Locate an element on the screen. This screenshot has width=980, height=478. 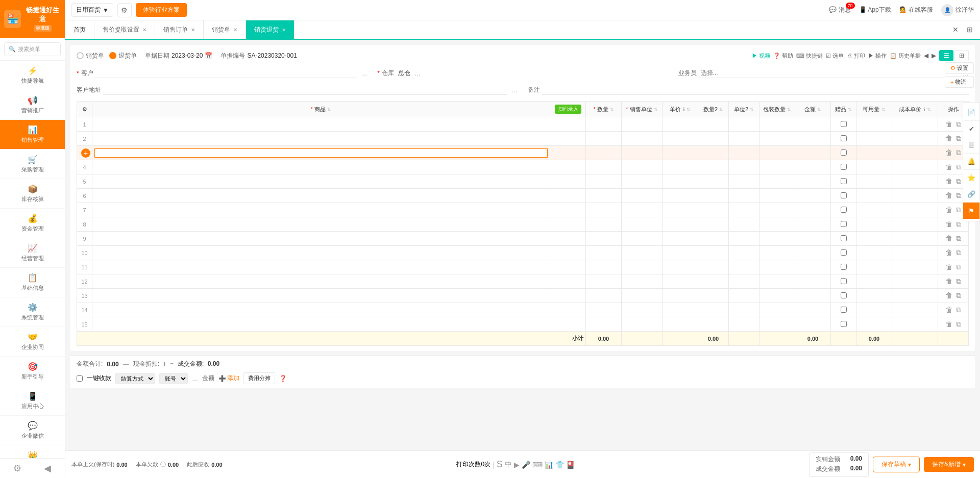
app-download-link: 📱 App下载 is located at coordinates (875, 10).